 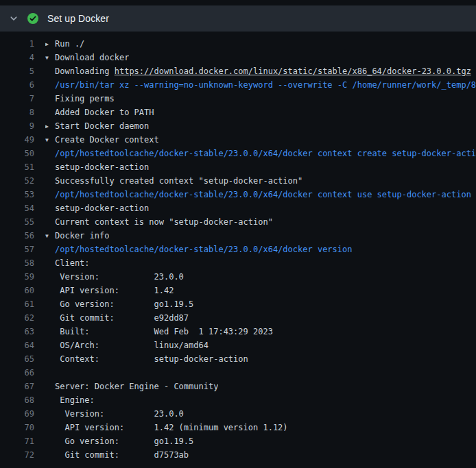 What do you see at coordinates (238, 400) in the screenshot?
I see `log-line: 68 Engine:` at bounding box center [238, 400].